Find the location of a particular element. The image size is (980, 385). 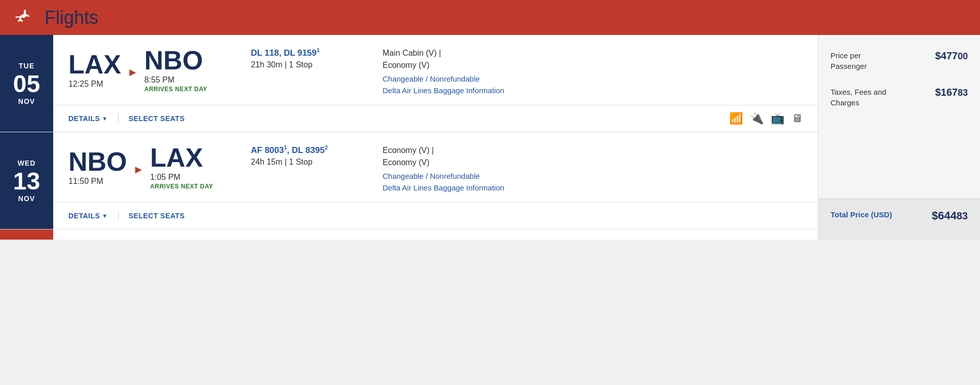

flight-1-arrow-icon: ► is located at coordinates (133, 72).